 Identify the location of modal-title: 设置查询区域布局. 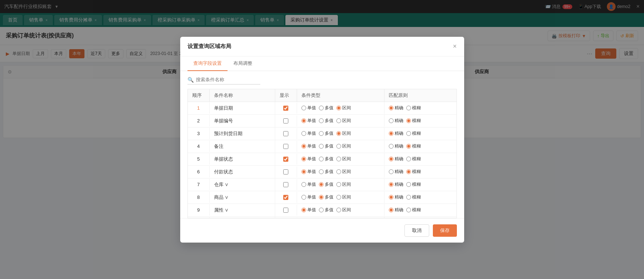
(209, 47).